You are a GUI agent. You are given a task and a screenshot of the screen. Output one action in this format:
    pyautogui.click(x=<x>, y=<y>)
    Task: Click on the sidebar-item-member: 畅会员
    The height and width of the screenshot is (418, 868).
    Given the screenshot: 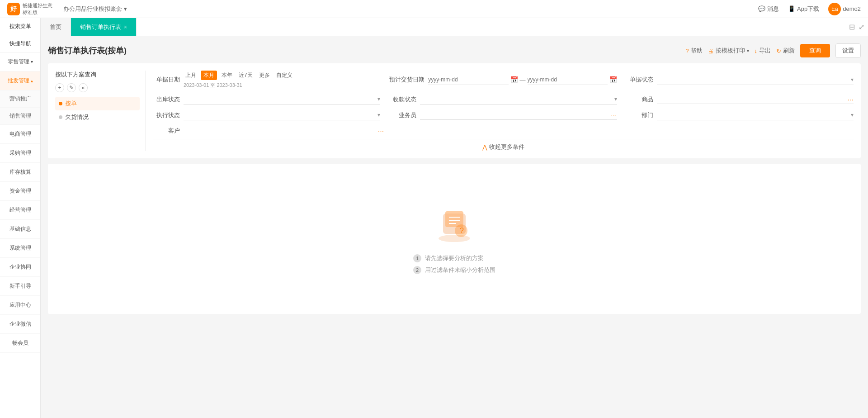 What is the action you would take?
    pyautogui.click(x=20, y=343)
    